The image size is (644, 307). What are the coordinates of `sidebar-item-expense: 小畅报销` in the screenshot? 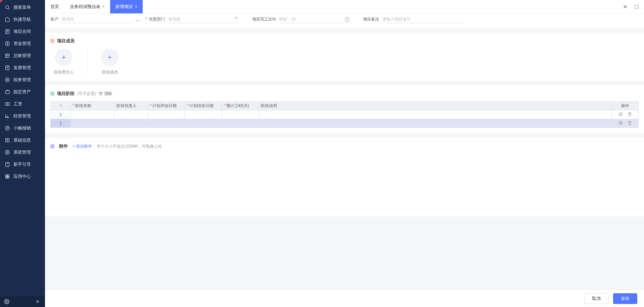 It's located at (22, 128).